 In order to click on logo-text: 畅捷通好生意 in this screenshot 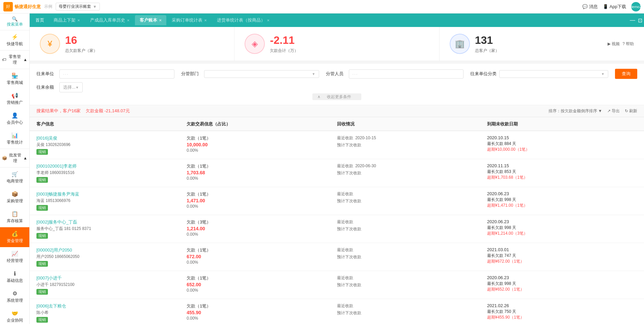, I will do `click(28, 7)`.